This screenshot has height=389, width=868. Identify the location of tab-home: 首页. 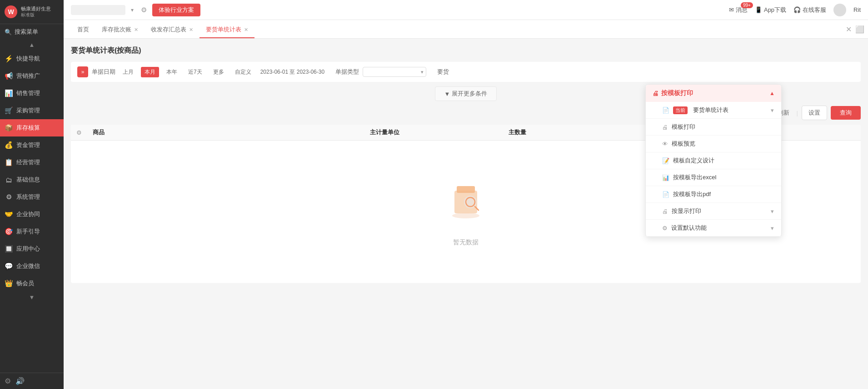
(83, 30).